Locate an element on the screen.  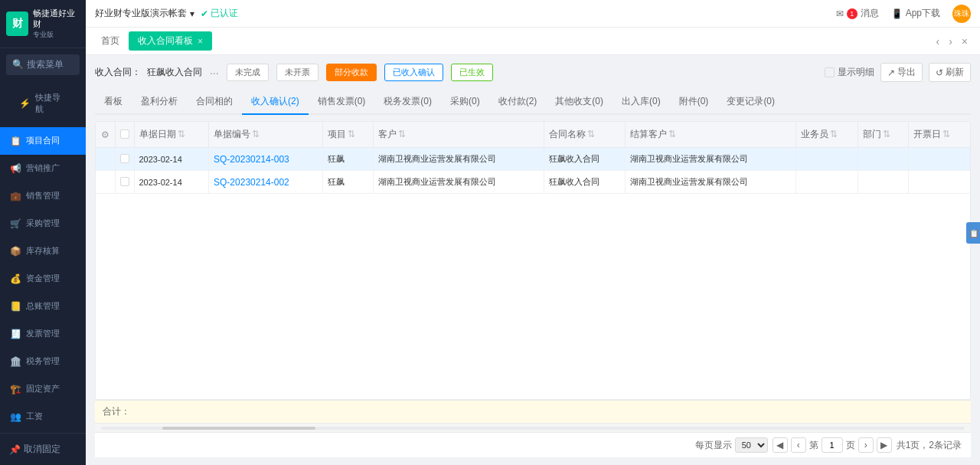
col-customer: 客户⇅ is located at coordinates (458, 135).